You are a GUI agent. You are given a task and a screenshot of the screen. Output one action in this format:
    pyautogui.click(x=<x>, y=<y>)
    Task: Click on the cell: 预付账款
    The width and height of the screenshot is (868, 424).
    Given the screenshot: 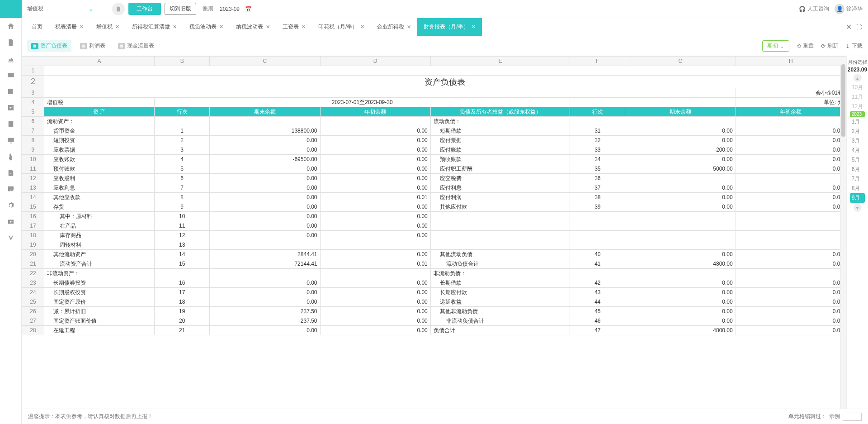 What is the action you would take?
    pyautogui.click(x=99, y=169)
    